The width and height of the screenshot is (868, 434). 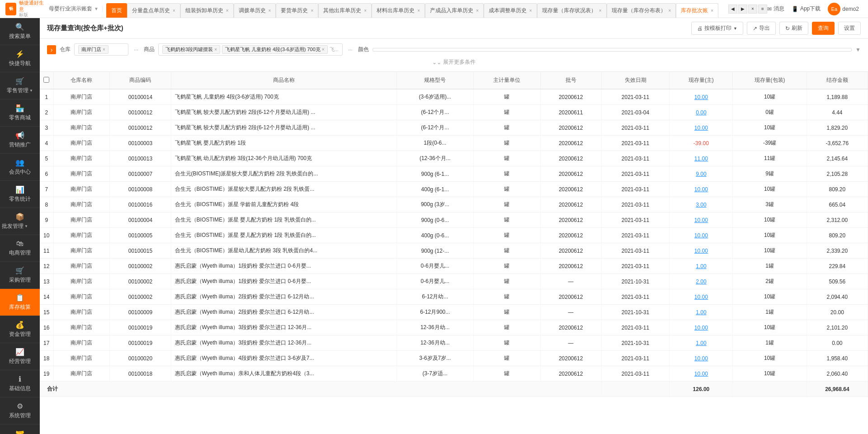 What do you see at coordinates (350, 50) in the screenshot?
I see `product-more-button: ···` at bounding box center [350, 50].